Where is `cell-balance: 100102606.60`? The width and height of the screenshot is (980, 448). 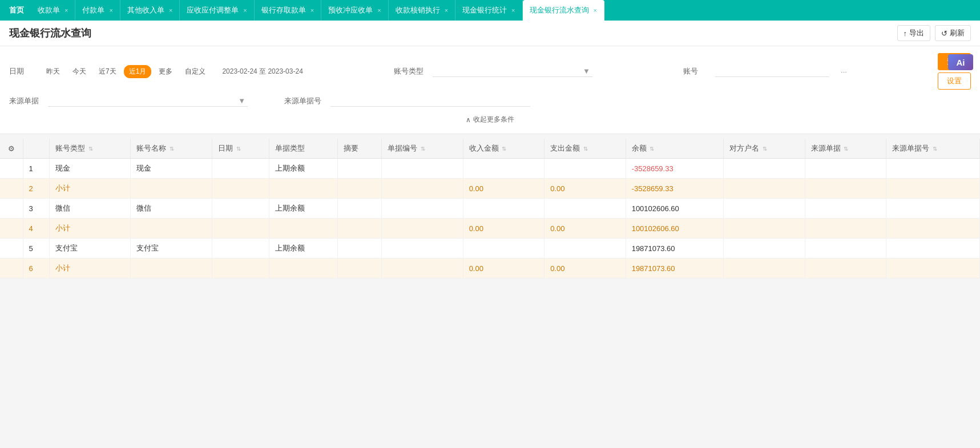
cell-balance: 100102606.60 is located at coordinates (675, 228).